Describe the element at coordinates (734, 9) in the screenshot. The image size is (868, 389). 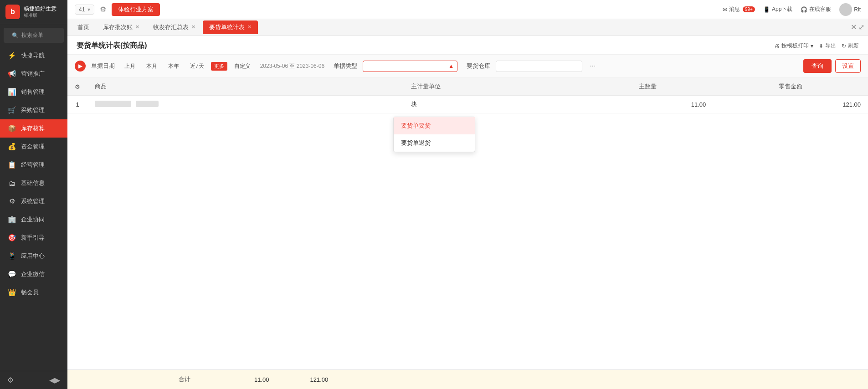
I see `message-label: 消息` at that location.